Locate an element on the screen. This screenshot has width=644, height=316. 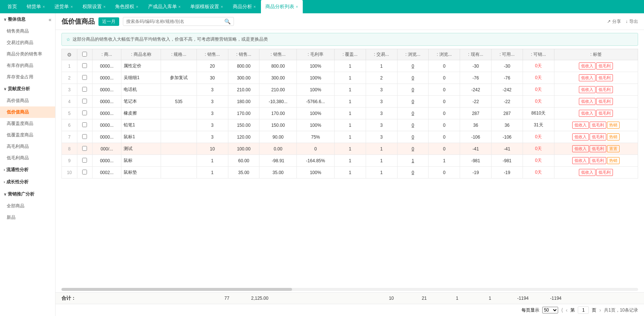
nav-item-产成品入库单: 产成品入库单× is located at coordinates (164, 7).